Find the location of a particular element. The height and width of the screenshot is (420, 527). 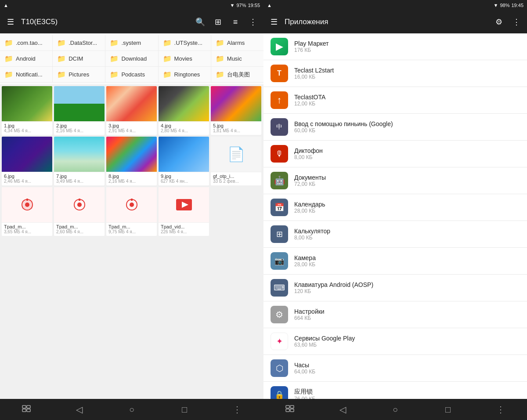

folder-item: 📁 台电美图 is located at coordinates (237, 75).